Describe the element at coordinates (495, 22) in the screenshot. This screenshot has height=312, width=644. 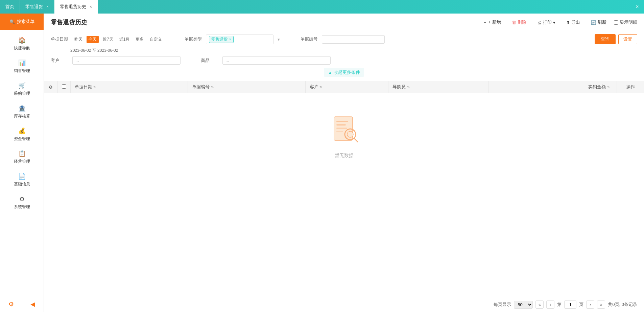
I see `add-button-label: + 新增` at that location.